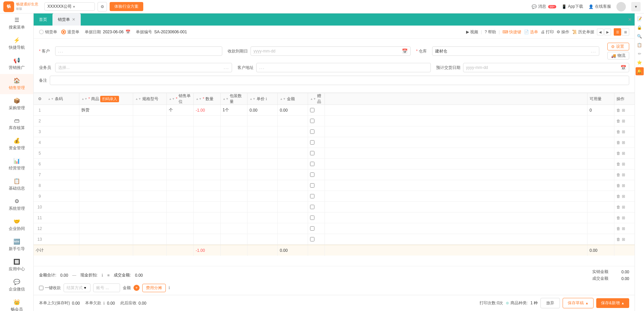 The image size is (644, 311). I want to click on shortcut-action-btn: ⌨ 快捷键, so click(512, 32).